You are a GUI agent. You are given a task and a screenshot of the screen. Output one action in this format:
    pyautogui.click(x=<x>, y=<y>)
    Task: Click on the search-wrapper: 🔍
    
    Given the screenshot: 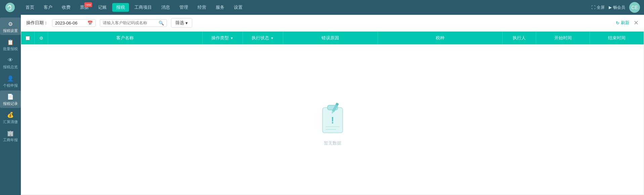 What is the action you would take?
    pyautogui.click(x=133, y=23)
    